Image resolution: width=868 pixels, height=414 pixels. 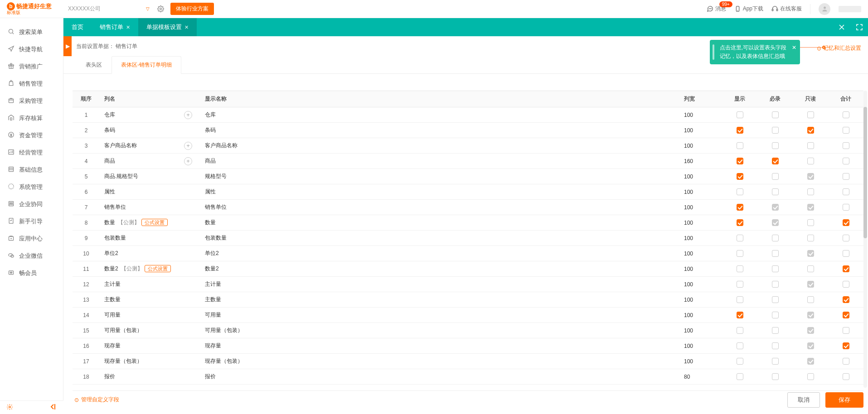 What do you see at coordinates (109, 9) in the screenshot?
I see `company-selector: XXXXXX公司 ▽` at bounding box center [109, 9].